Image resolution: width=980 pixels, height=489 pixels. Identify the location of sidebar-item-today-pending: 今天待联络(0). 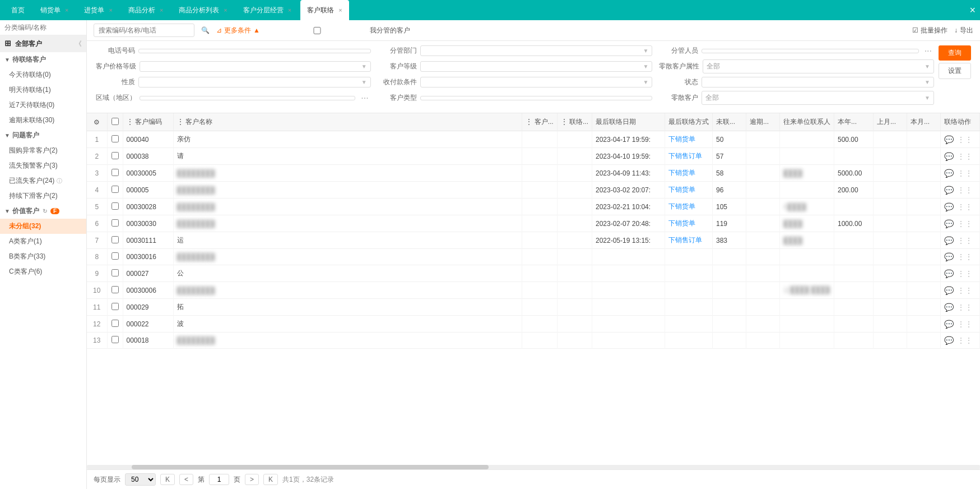
(43, 75).